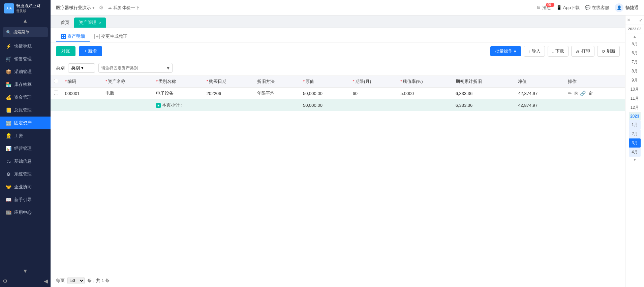  What do you see at coordinates (25, 21) in the screenshot?
I see `sidebar-scroll-up: ▲` at bounding box center [25, 21].